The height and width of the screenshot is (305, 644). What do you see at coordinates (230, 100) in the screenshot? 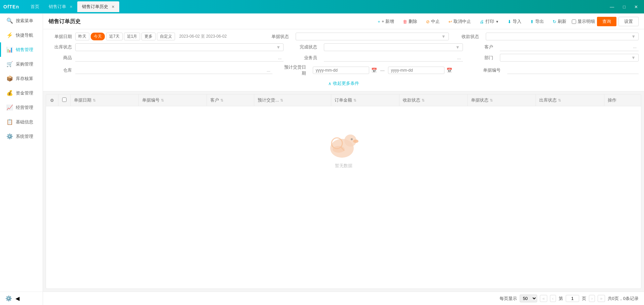
I see `th-customer: 客户 ⇅` at bounding box center [230, 100].